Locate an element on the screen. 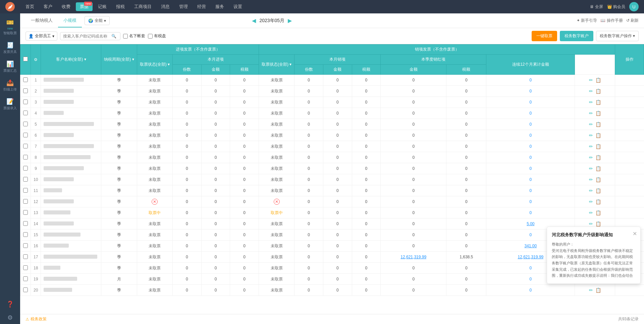  period-prev-btn: ◀ is located at coordinates (254, 21).